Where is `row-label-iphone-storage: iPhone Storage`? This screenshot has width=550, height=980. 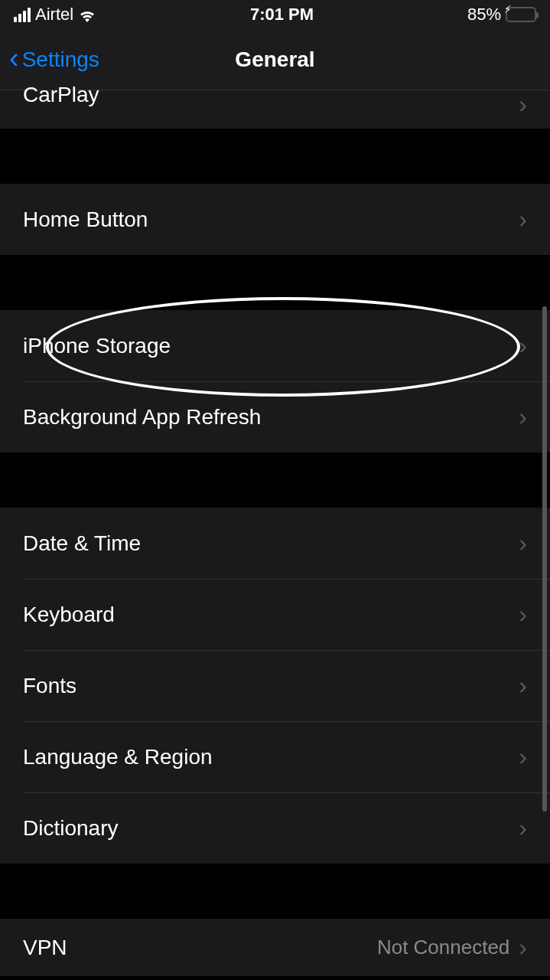
row-label-iphone-storage: iPhone Storage is located at coordinates (271, 346).